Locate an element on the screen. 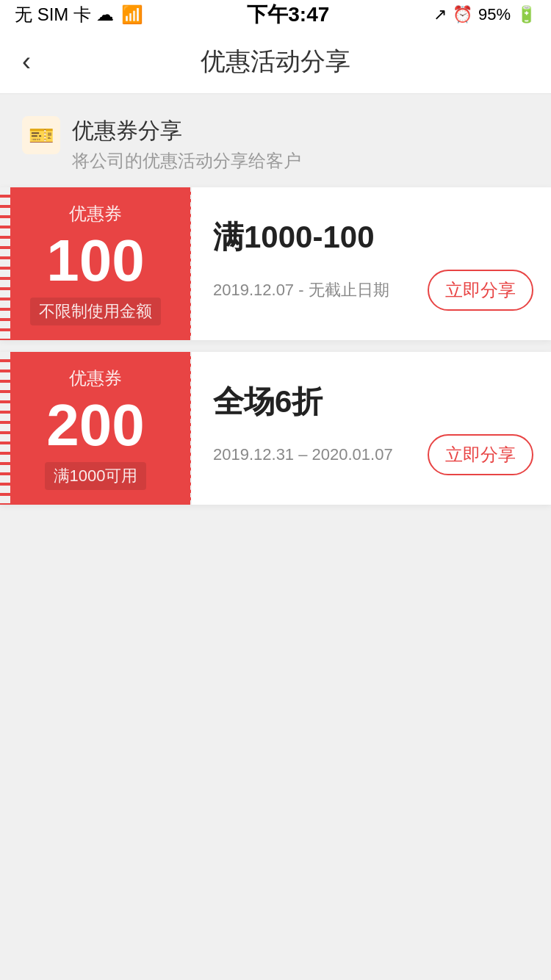 The width and height of the screenshot is (551, 980). coupon-footer-1: 2019.12.07 - 无截止日期 立即分享 is located at coordinates (373, 290).